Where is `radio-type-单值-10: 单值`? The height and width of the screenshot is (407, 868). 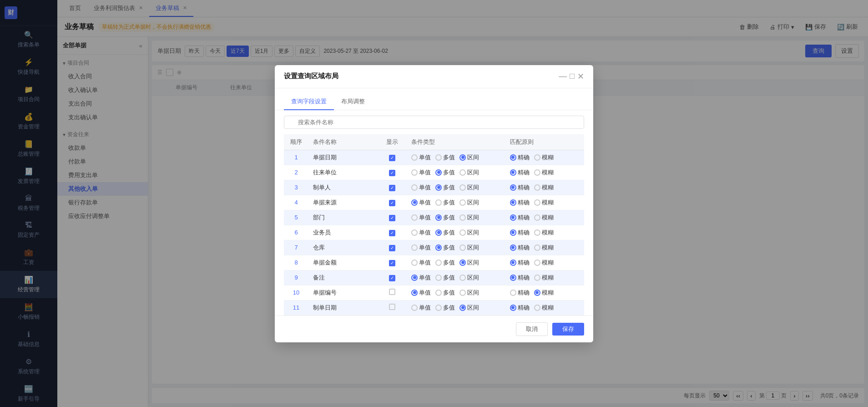
radio-type-单值-10: 单值 is located at coordinates (421, 293).